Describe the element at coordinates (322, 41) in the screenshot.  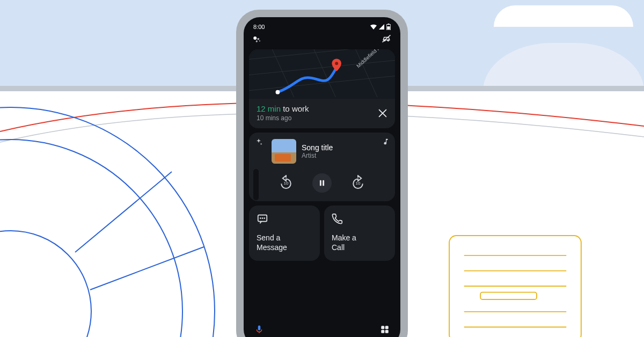
I see `app-bar` at that location.